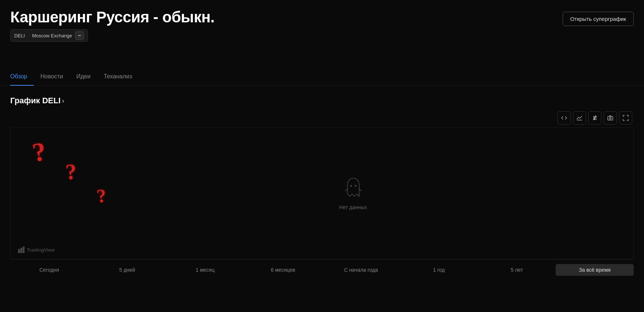 The image size is (644, 312). I want to click on chart-type-button, so click(579, 118).